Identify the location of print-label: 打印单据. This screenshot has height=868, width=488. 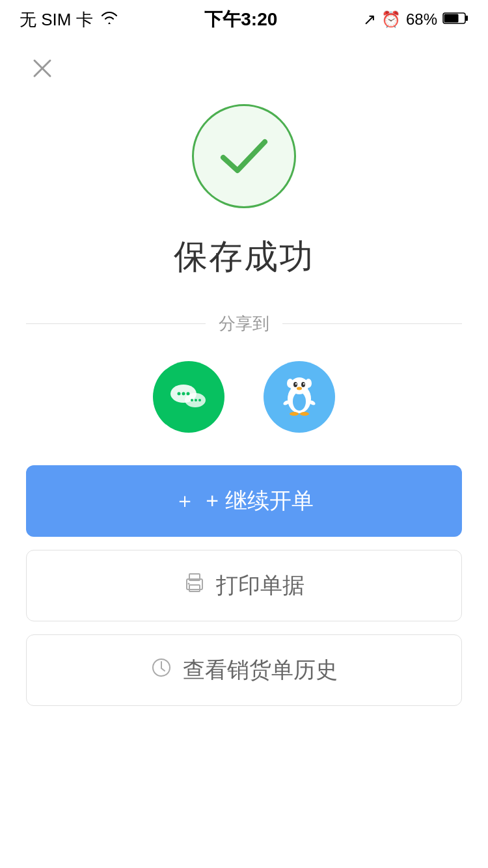
(260, 586).